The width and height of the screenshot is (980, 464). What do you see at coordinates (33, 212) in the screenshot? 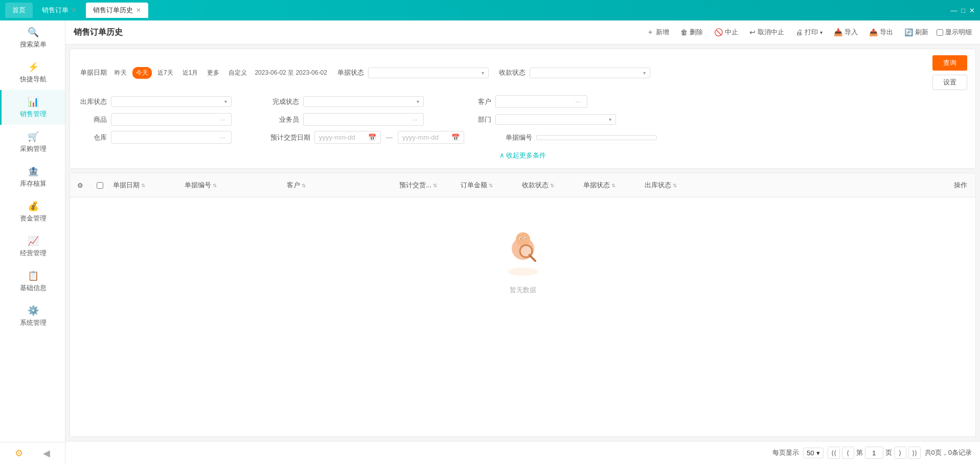
I see `sidebar-item-fund-mgmt: 💰 资金管理` at bounding box center [33, 212].